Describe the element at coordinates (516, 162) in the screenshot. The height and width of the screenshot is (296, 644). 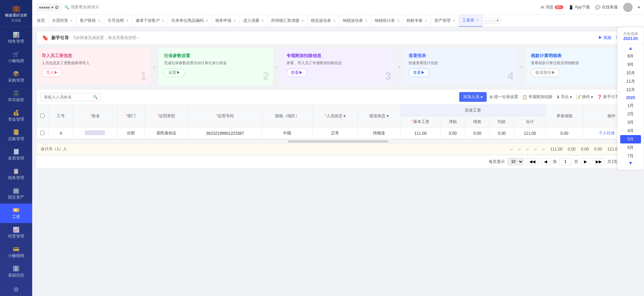
I see `per-page-select: 10 20 50` at that location.